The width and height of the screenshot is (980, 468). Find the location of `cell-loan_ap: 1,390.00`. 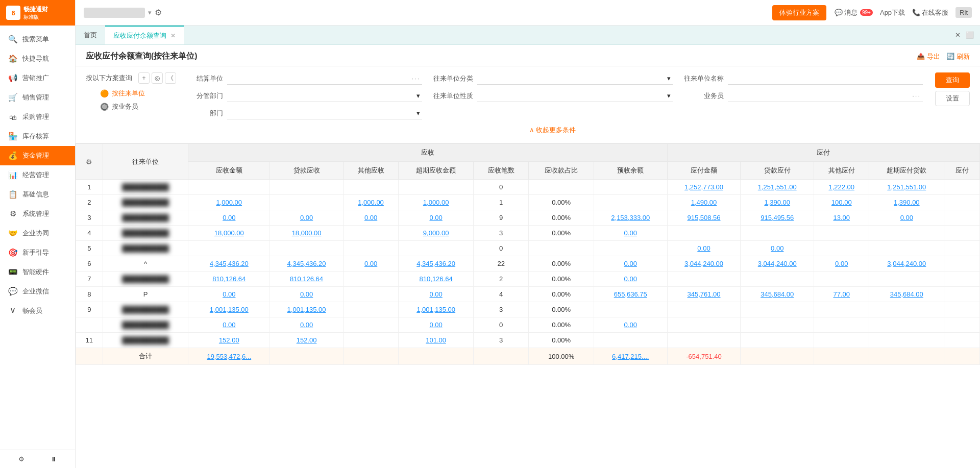

cell-loan_ap: 1,390.00 is located at coordinates (777, 203).